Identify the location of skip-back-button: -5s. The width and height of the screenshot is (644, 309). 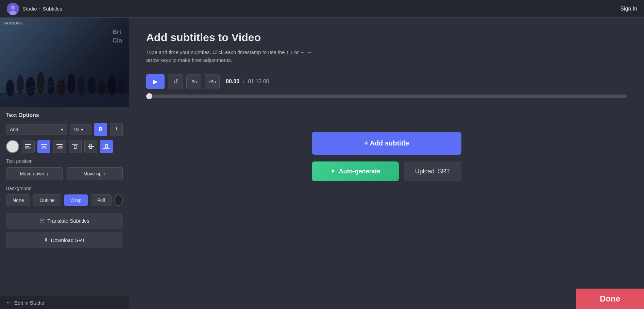
(194, 82).